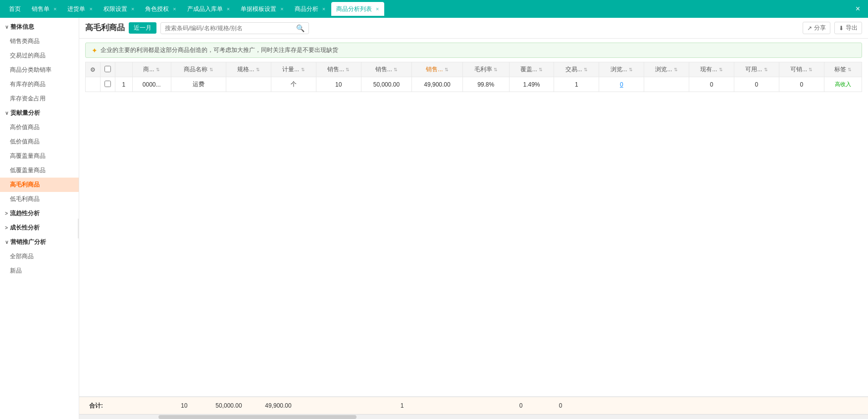 The height and width of the screenshot is (419, 868). What do you see at coordinates (108, 70) in the screenshot?
I see `col-check` at bounding box center [108, 70].